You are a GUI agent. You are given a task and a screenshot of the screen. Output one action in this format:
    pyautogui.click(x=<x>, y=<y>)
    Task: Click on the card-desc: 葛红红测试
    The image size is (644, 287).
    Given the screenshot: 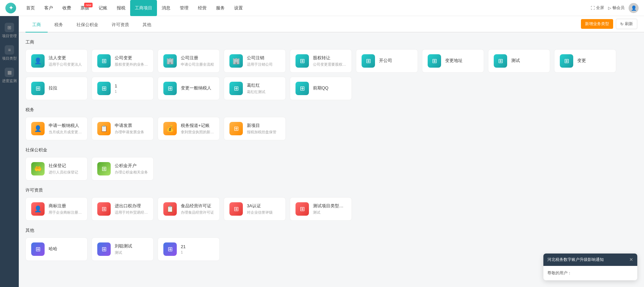 What is the action you would take?
    pyautogui.click(x=264, y=92)
    